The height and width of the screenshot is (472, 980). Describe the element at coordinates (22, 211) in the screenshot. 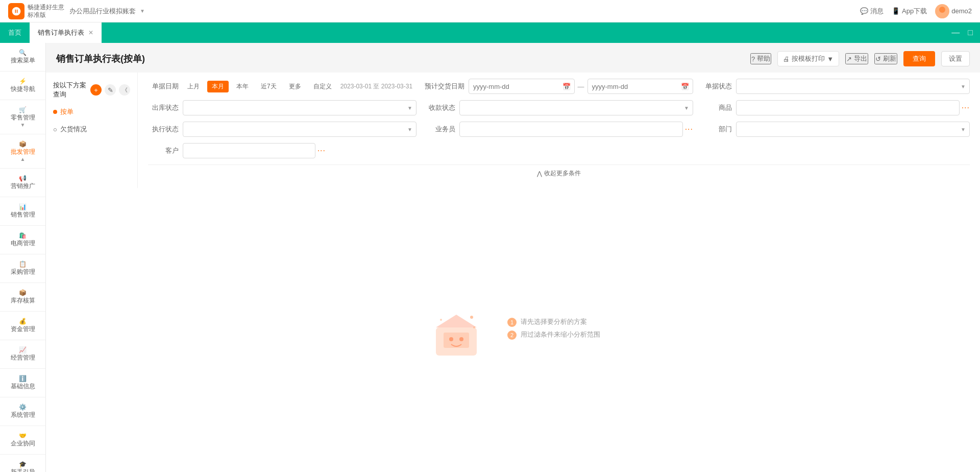

I see `sidebar-item-sales: 📊 销售管理` at that location.